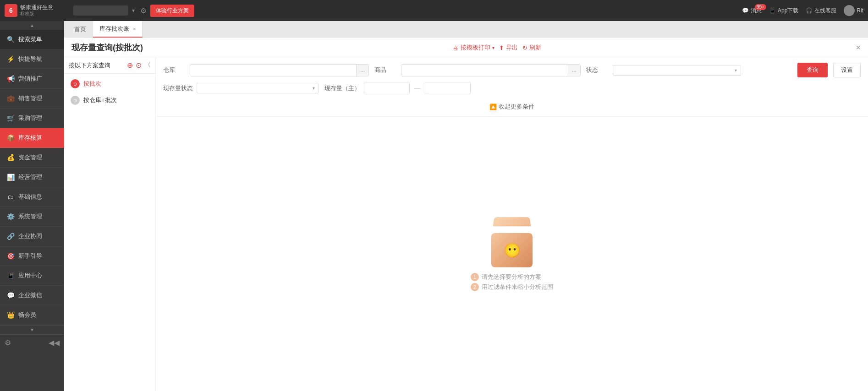  I want to click on left-panel-header: 按以下方案查询 ⊕ ⊙ 《, so click(110, 65).